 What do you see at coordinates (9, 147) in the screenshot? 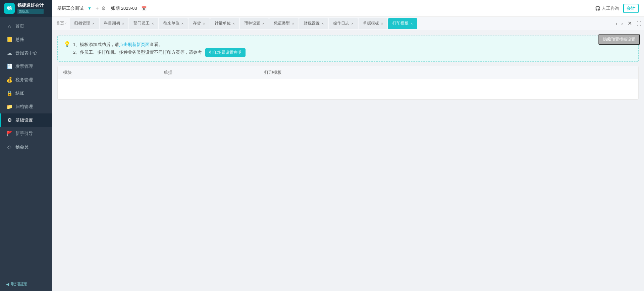
I see `sidebar-icon-member: ◇` at bounding box center [9, 147].